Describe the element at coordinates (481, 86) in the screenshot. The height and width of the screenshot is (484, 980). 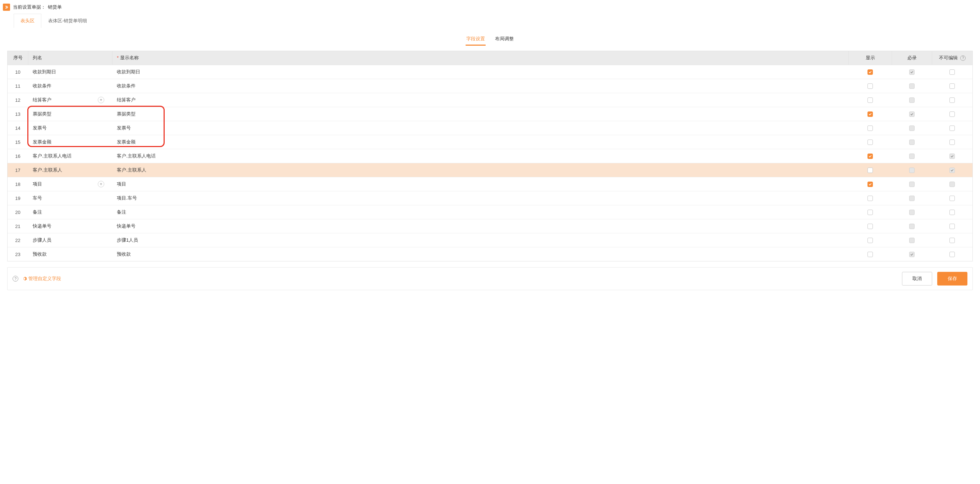
I see `cell-display-name: 收款条件` at that location.